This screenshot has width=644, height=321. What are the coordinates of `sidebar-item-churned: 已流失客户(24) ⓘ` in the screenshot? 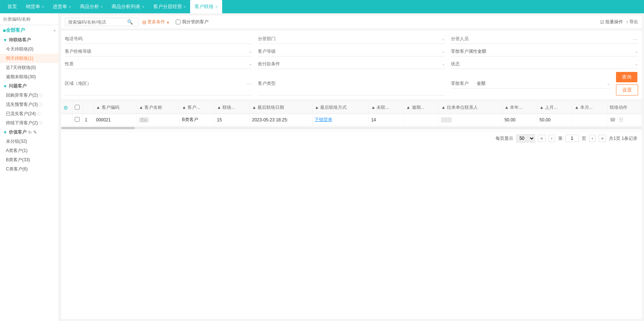 It's located at (29, 114).